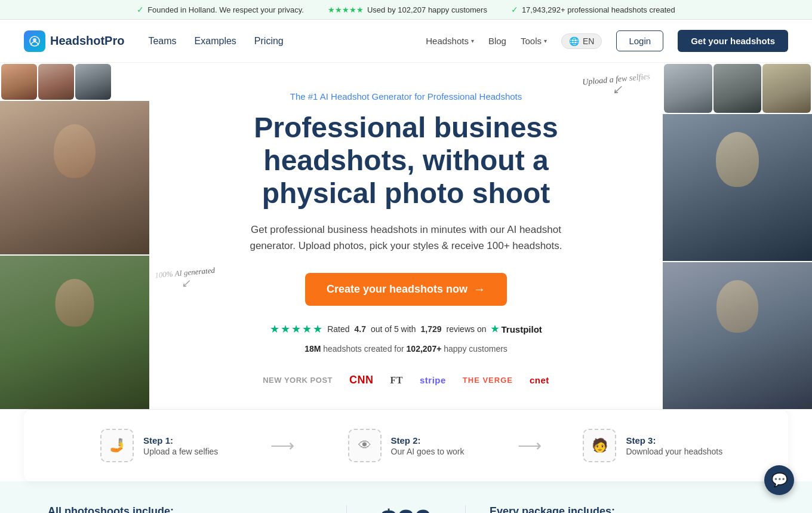  I want to click on big-photo-left-bottom, so click(75, 332).